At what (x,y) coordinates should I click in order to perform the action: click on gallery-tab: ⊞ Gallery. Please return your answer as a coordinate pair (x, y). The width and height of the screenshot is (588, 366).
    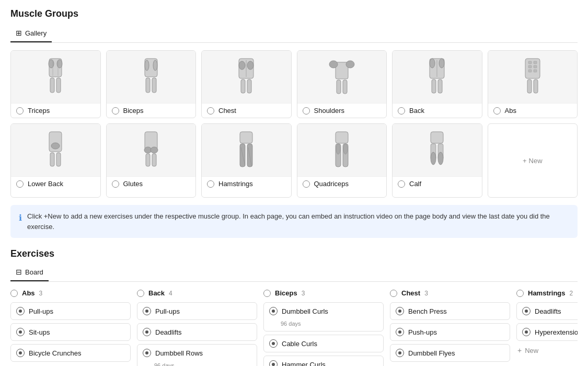
    Looking at the image, I should click on (31, 34).